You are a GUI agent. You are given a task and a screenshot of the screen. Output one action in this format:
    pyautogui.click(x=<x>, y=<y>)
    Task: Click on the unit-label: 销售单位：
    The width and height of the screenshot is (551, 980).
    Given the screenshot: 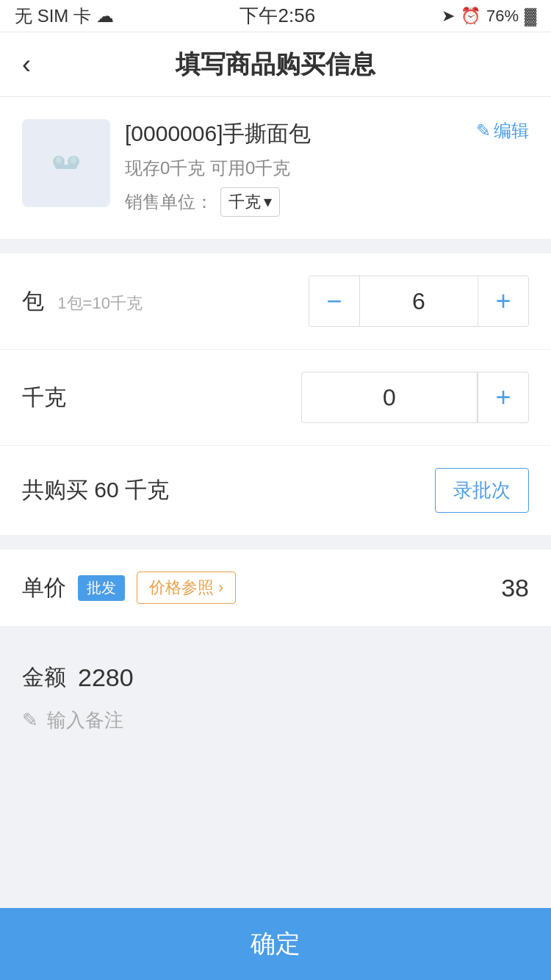 What is the action you would take?
    pyautogui.click(x=169, y=202)
    